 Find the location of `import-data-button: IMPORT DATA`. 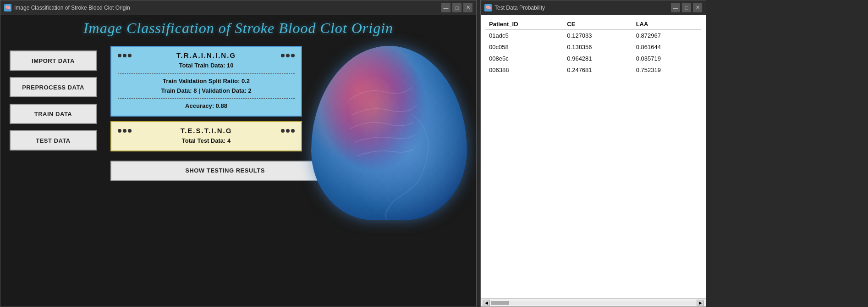

import-data-button: IMPORT DATA is located at coordinates (53, 61).